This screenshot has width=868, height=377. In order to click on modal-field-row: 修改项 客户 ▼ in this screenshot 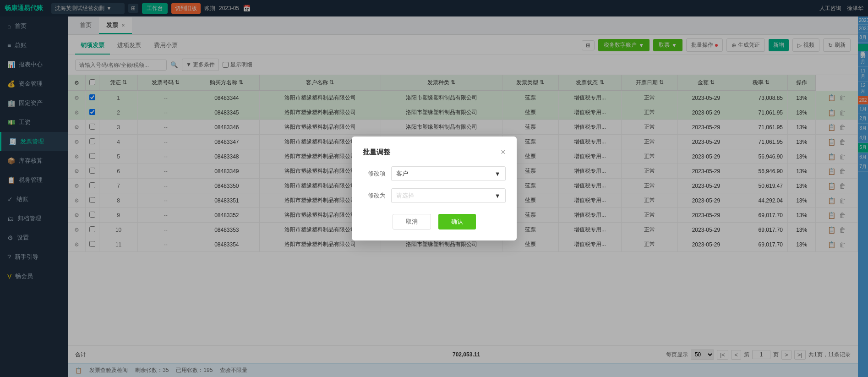, I will do `click(434, 174)`.